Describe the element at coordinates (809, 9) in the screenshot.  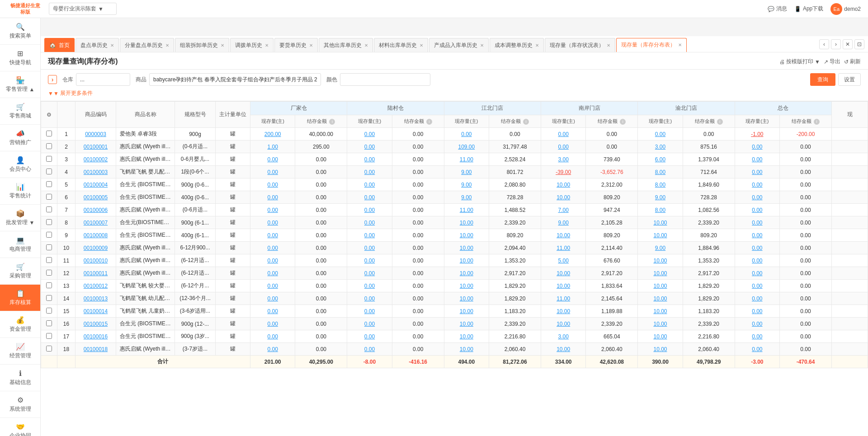
I see `app-download-link: 📱 App下载` at that location.